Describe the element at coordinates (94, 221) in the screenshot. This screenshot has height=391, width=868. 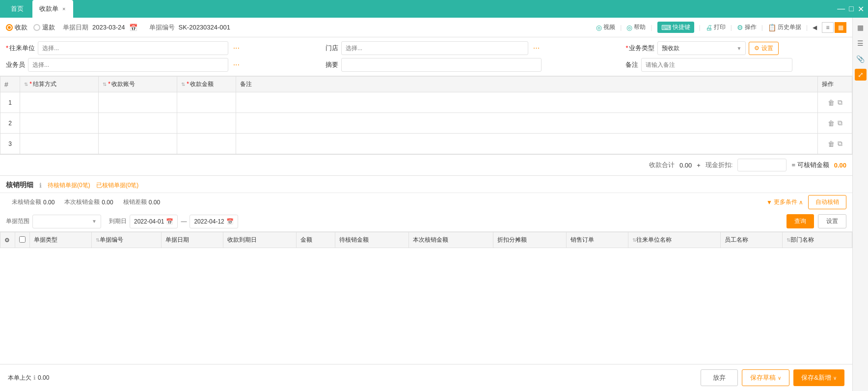
I see `doc-range-chevron-icon: ▼` at that location.